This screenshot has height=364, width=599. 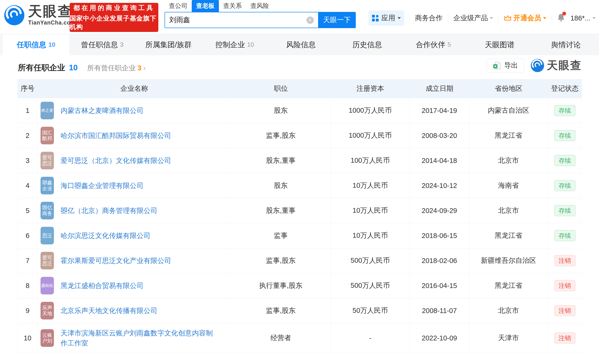 What do you see at coordinates (300, 211) in the screenshot?
I see `table-row: 5 曌亿商务 曌亿（北京）商务管理有限公司 股东,董事 10万人民币 2024-…` at bounding box center [300, 211].